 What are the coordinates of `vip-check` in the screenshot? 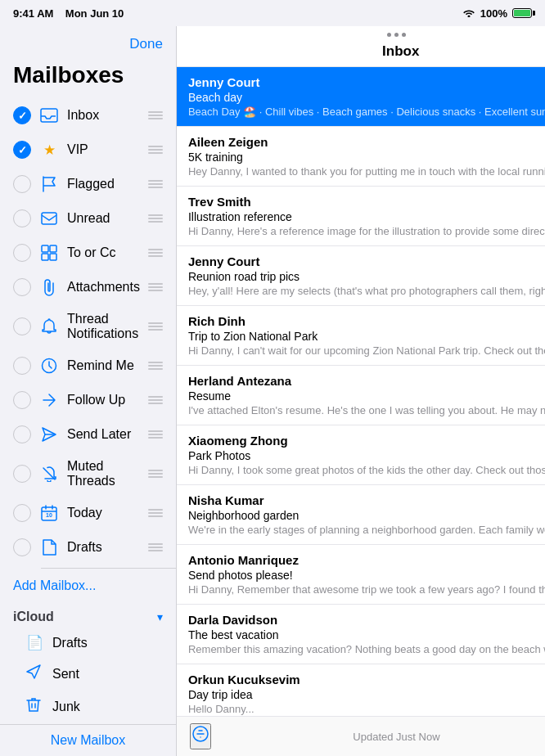 It's located at (22, 150).